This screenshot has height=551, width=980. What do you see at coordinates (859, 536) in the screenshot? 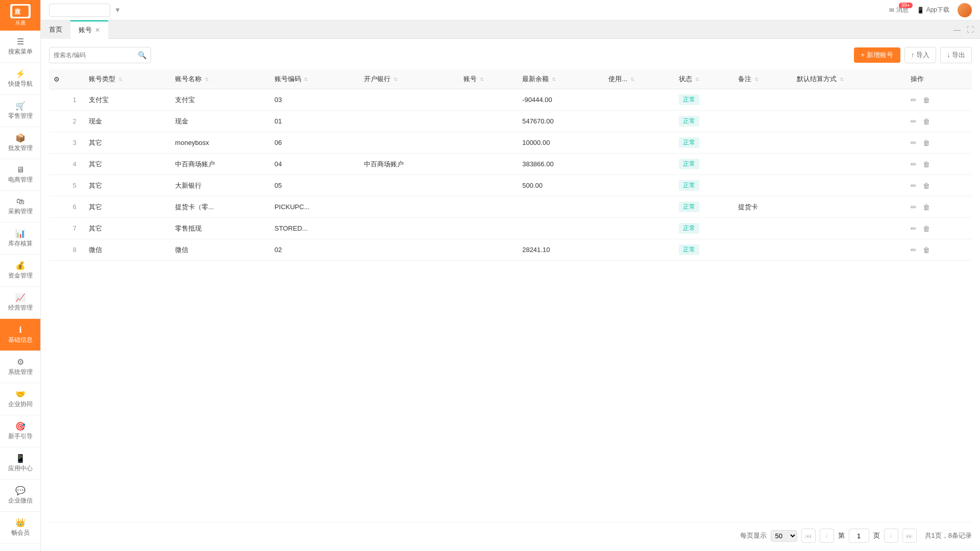
I see `page-input` at bounding box center [859, 536].